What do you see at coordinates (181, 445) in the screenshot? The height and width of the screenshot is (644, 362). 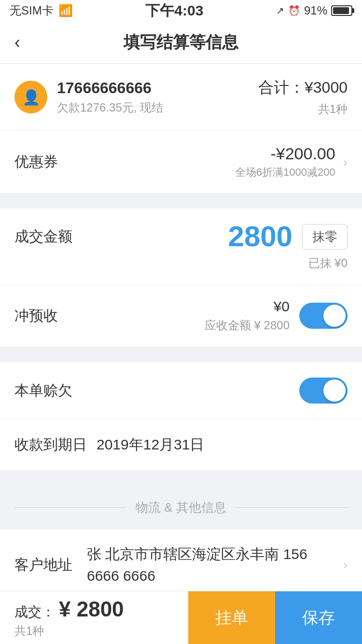 I see `due-date-row: 收款到期日 2019年12月31日` at bounding box center [181, 445].